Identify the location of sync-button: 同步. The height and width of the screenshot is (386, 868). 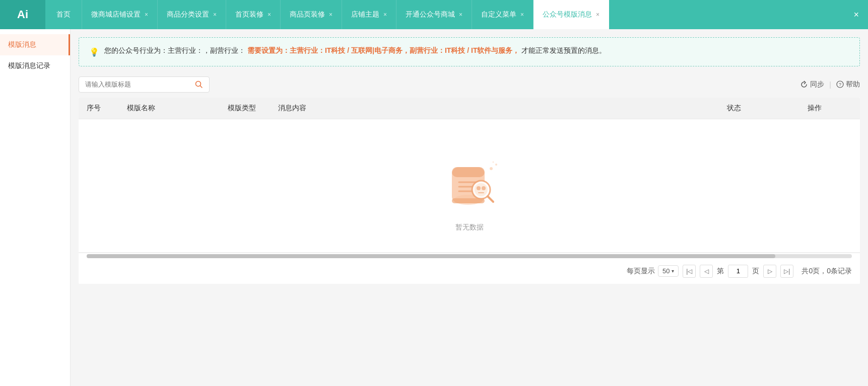
(812, 85).